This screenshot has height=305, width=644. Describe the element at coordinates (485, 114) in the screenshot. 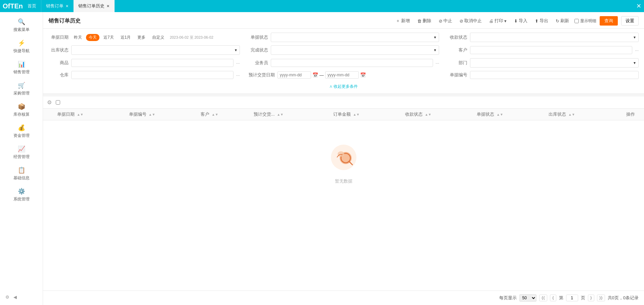

I see `th-doc-status-label: 单据状态` at that location.